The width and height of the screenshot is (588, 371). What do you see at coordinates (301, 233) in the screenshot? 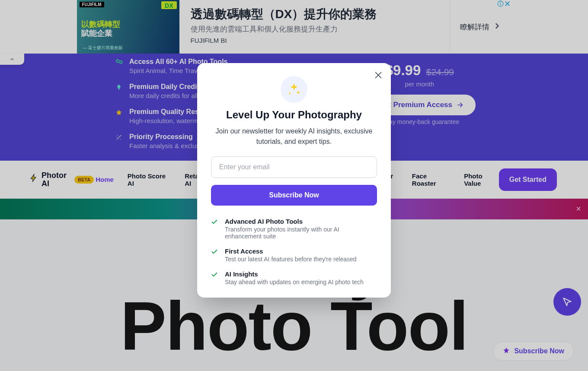
I see `modal-feature-desc: Transform your photos instantly with our…` at bounding box center [301, 233].